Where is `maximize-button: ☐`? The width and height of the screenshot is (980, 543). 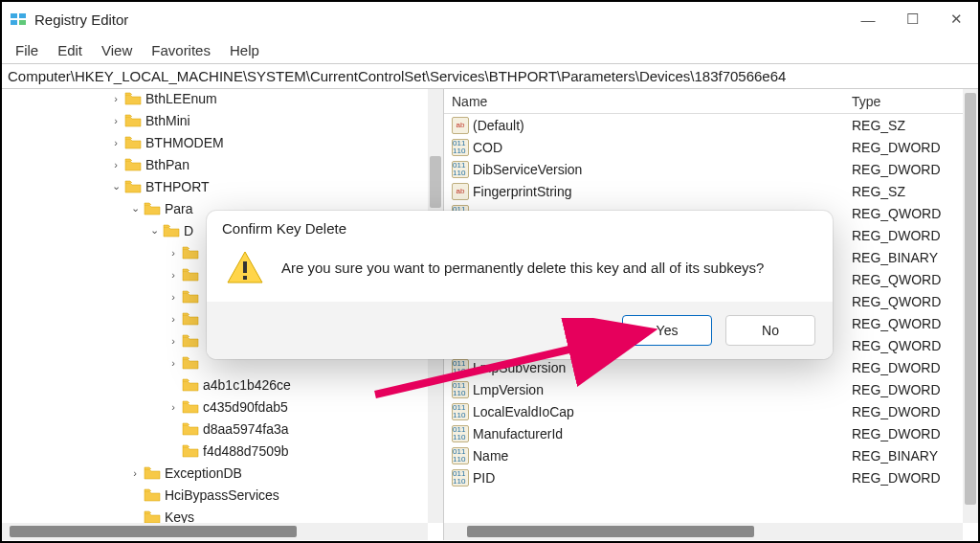 maximize-button: ☐ is located at coordinates (912, 19).